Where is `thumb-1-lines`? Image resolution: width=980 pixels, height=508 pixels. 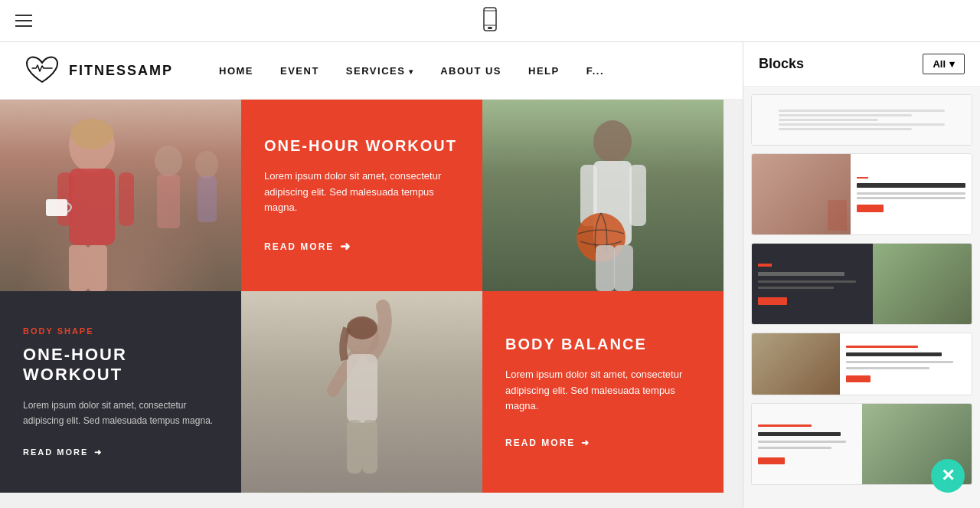 thumb-1-lines is located at coordinates (862, 120).